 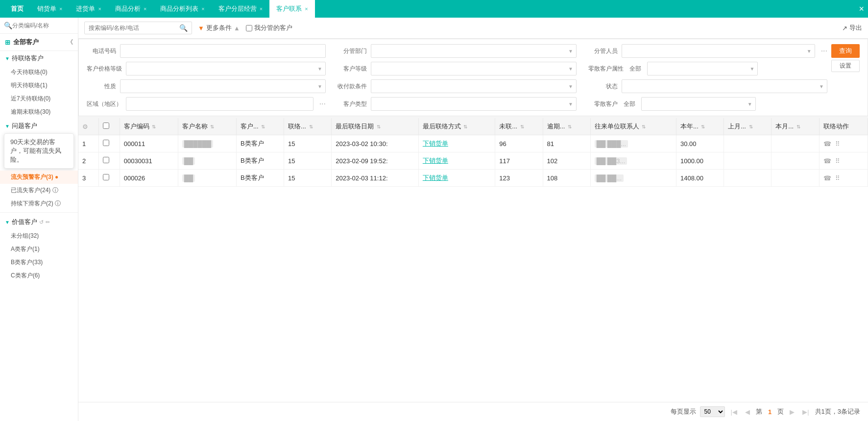 What do you see at coordinates (106, 125) in the screenshot?
I see `select-all-checkbox` at bounding box center [106, 125].